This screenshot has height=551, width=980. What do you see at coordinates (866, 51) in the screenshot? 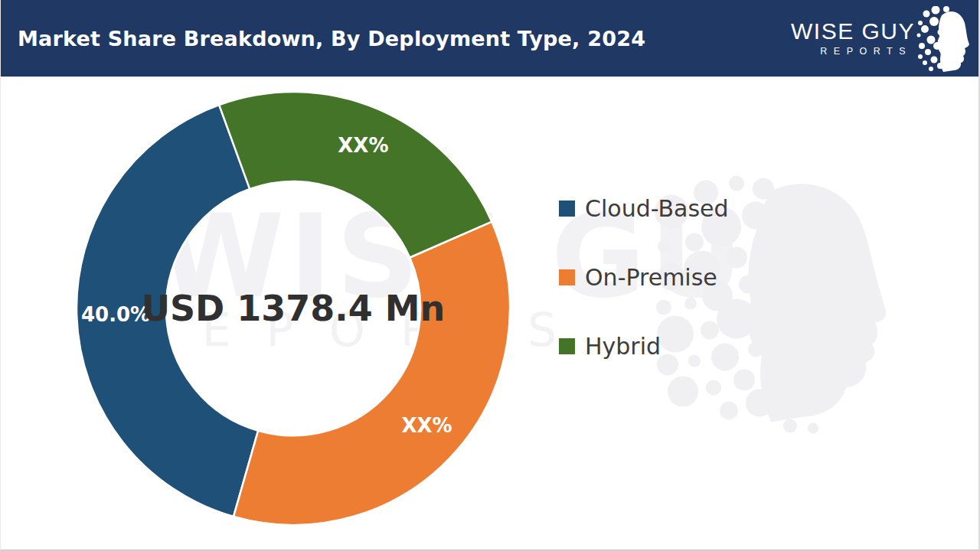
I see `logo-subtitle: REPORTS` at bounding box center [866, 51].